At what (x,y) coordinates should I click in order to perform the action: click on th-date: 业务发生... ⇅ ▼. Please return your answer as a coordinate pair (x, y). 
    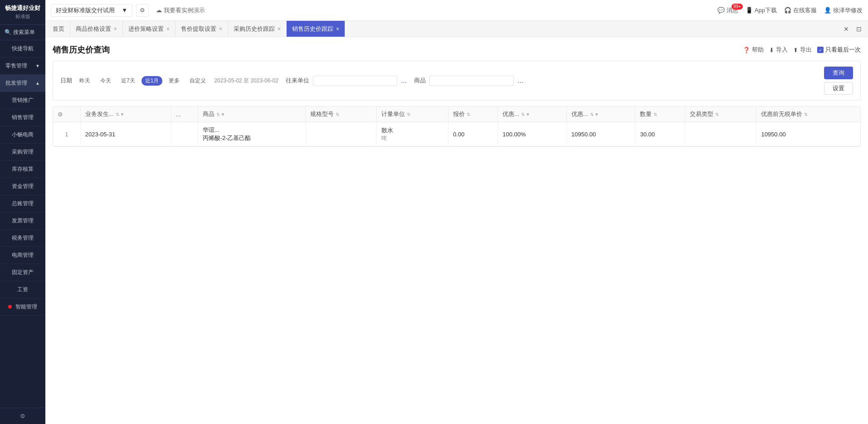
    Looking at the image, I should click on (126, 114).